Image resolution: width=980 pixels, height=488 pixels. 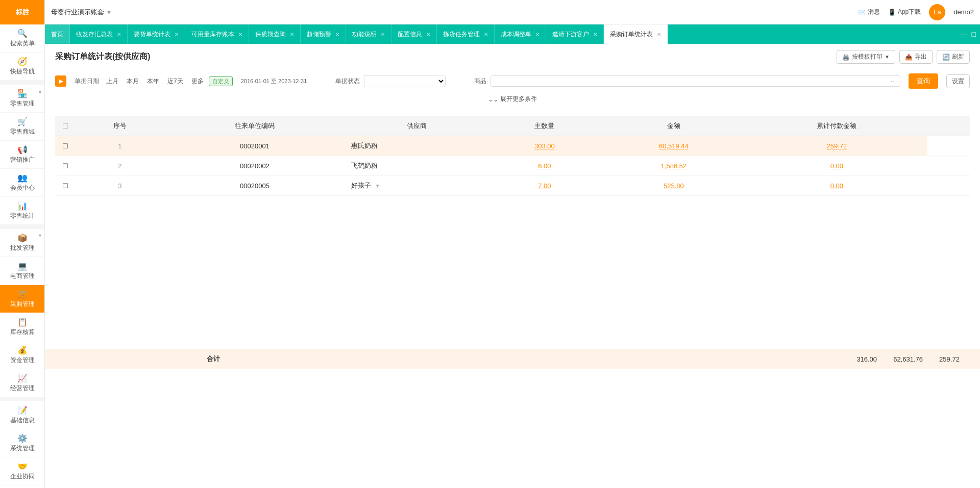 What do you see at coordinates (512, 90) in the screenshot?
I see `filter-area: ▶ 单据日期 上月 本月 本年 近7天 更多 自定义 2016-01-01 至 …` at bounding box center [512, 90].